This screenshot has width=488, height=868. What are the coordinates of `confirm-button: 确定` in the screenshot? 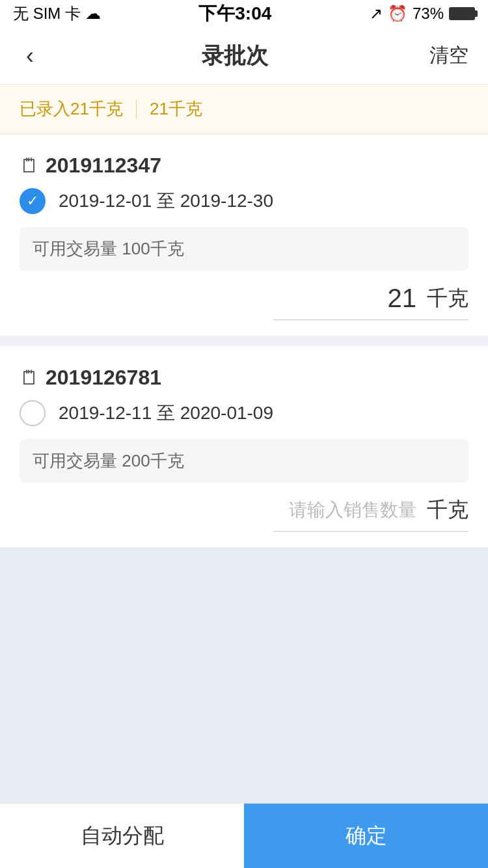 It's located at (366, 835).